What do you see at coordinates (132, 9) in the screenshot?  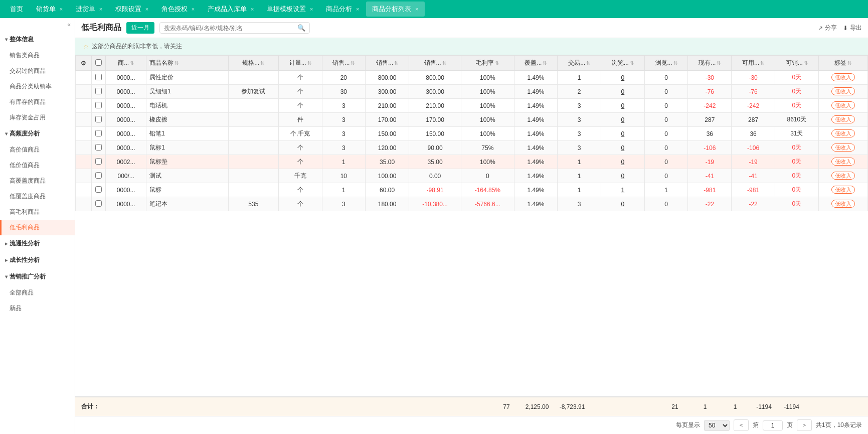 I see `nav-permission: 权限设置 ×` at bounding box center [132, 9].